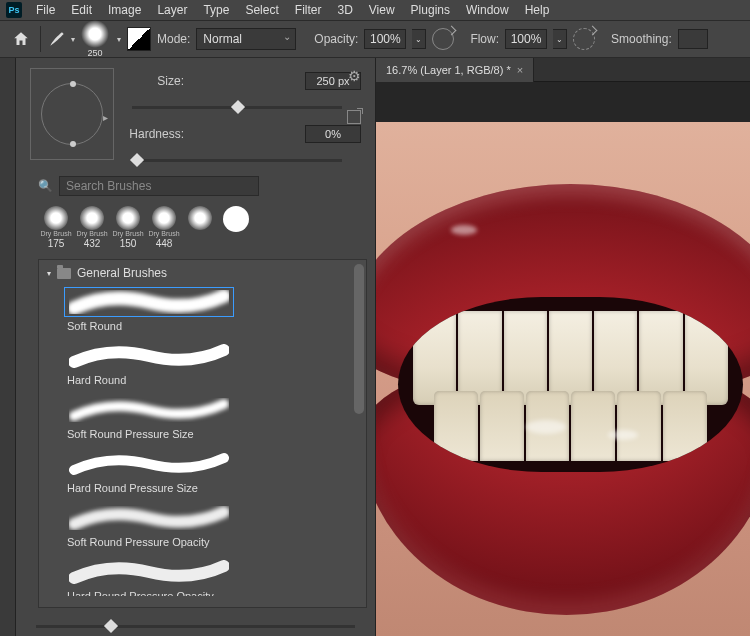 Image resolution: width=750 pixels, height=636 pixels. Describe the element at coordinates (488, 10) in the screenshot. I see `menu-window: Window` at that location.